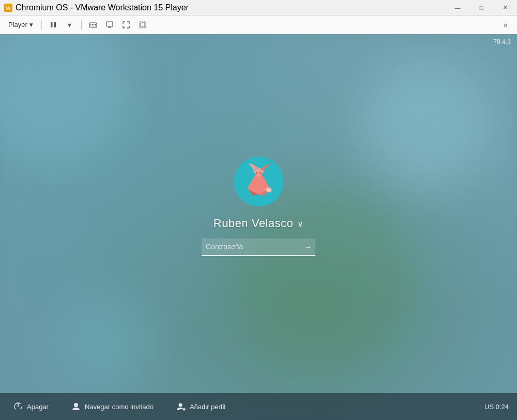 This screenshot has height=420, width=517. Describe the element at coordinates (496, 407) in the screenshot. I see `bottom-right: US 0:24` at that location.